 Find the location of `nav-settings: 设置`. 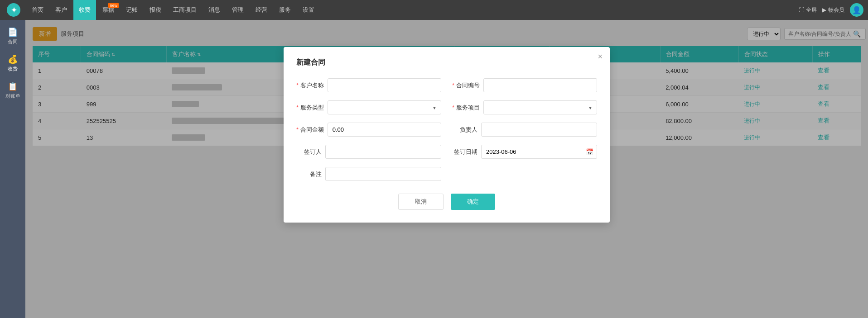

nav-settings: 设置 is located at coordinates (309, 10).